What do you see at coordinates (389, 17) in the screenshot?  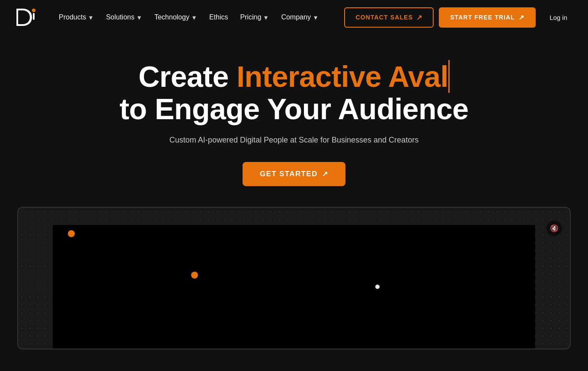 I see `contact-sales-button: CONTACT SALES ↗` at bounding box center [389, 17].